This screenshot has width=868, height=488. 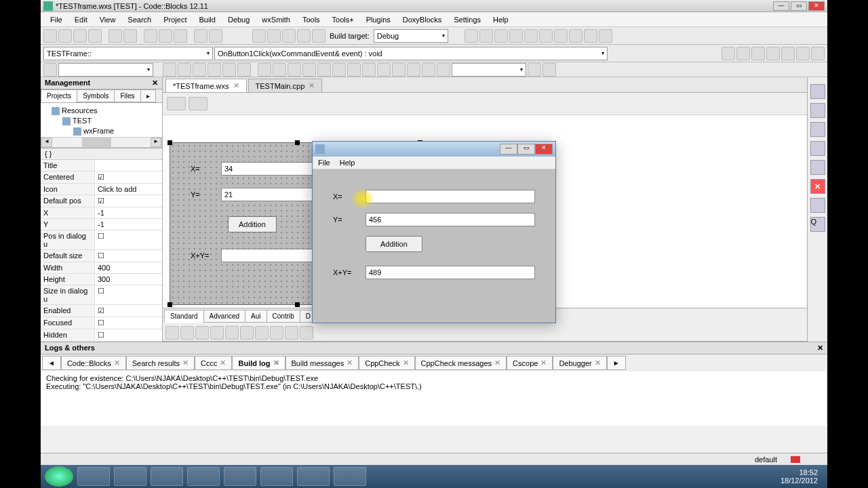 I want to click on menu-search: Search, so click(x=140, y=20).